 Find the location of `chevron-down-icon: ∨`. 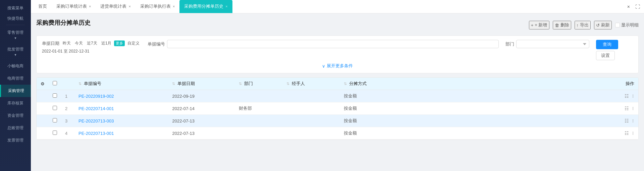

chevron-down-icon: ∨ is located at coordinates (324, 66).